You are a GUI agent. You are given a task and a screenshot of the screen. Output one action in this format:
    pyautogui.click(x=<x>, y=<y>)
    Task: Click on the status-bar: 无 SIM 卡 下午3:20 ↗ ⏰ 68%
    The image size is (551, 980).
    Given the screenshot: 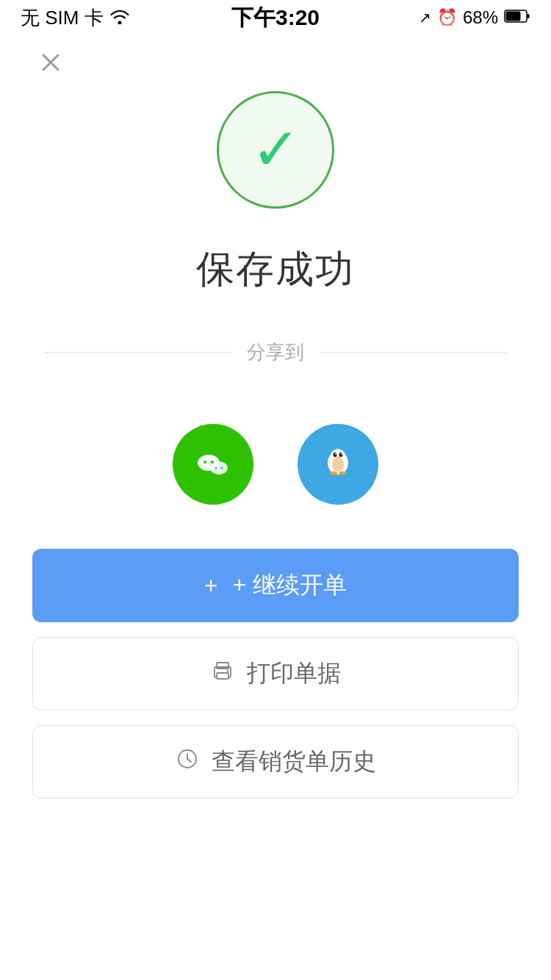 What is the action you would take?
    pyautogui.click(x=276, y=16)
    